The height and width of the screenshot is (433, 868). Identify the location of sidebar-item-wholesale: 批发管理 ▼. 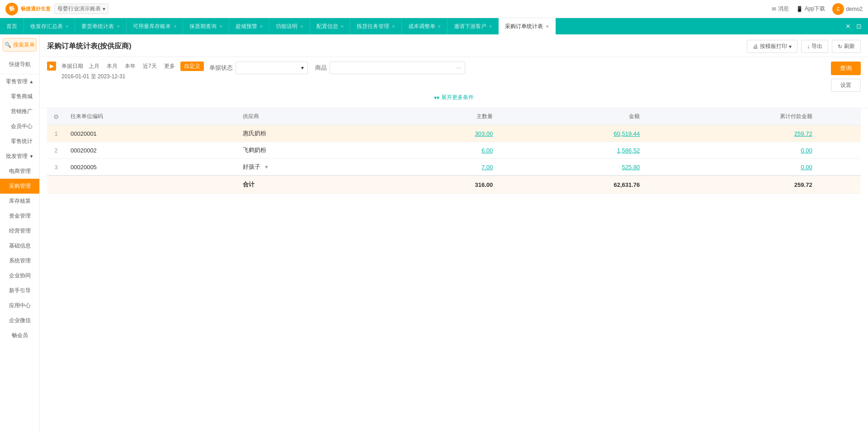
(20, 157).